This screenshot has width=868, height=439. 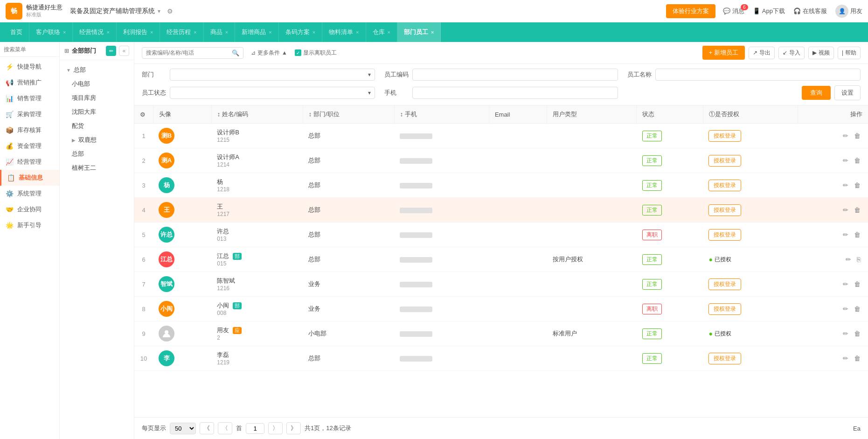 I want to click on dept-node-peihuo: 配货, so click(x=97, y=126).